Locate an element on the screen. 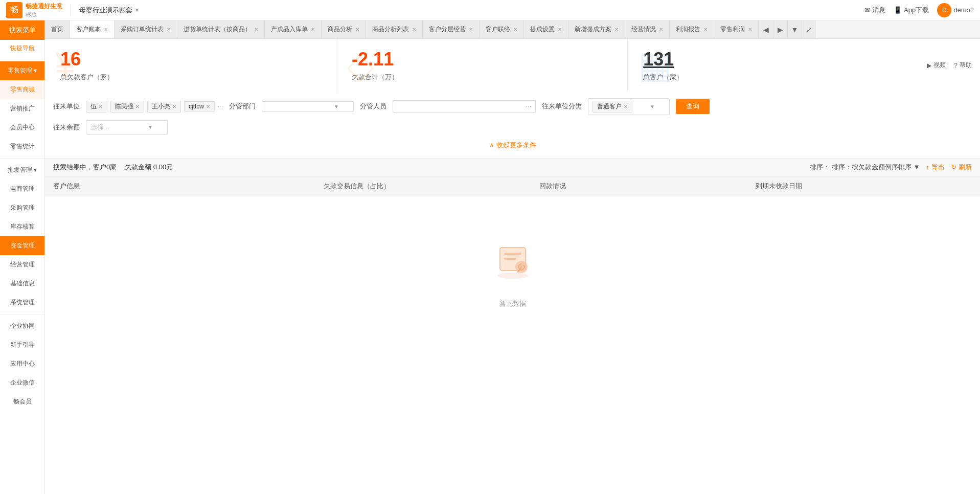 This screenshot has width=980, height=494. tab-product-analysis: 商品分析 ✕ is located at coordinates (344, 30).